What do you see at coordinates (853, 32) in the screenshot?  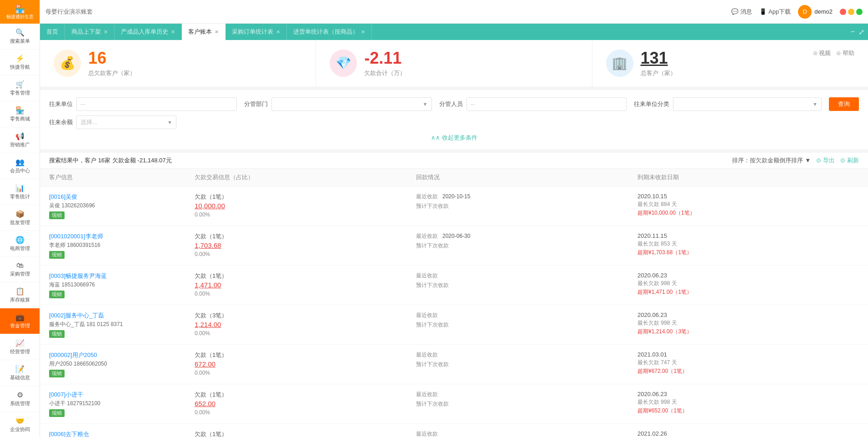 I see `tabs-minimize-icon: −` at bounding box center [853, 32].